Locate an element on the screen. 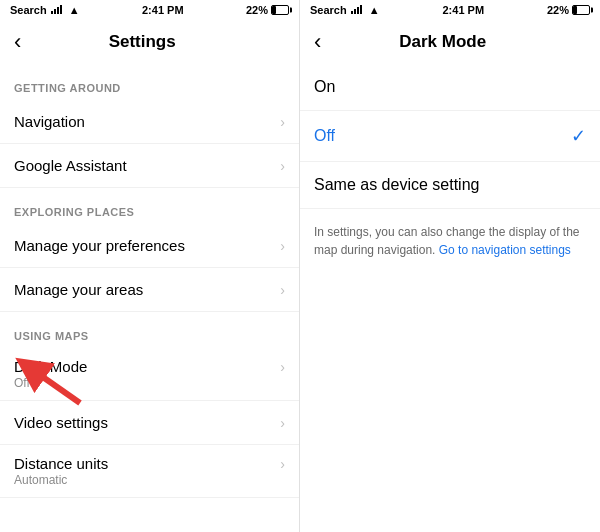 Image resolution: width=600 pixels, height=532 pixels. right-status-right: 22% is located at coordinates (568, 10).